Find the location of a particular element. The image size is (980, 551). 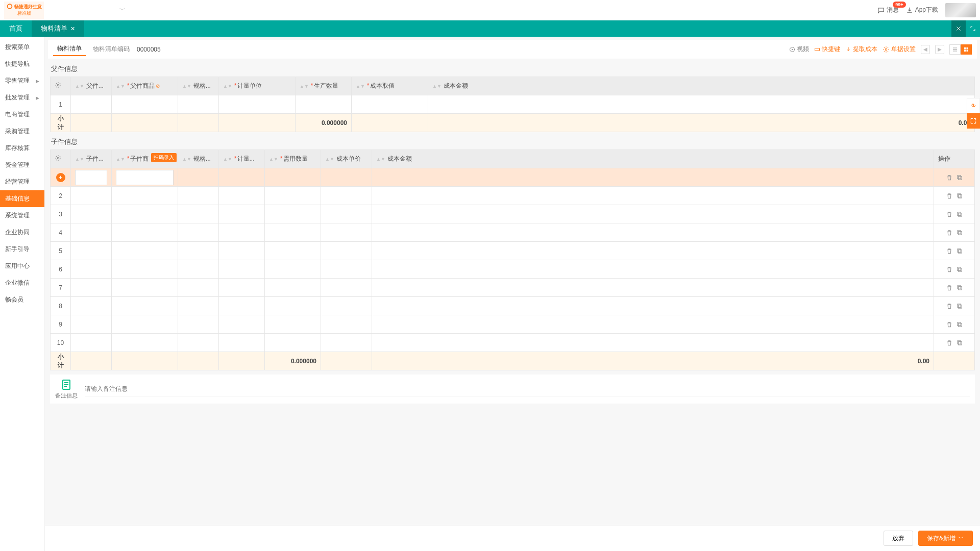

table-row: 8 is located at coordinates (512, 306).